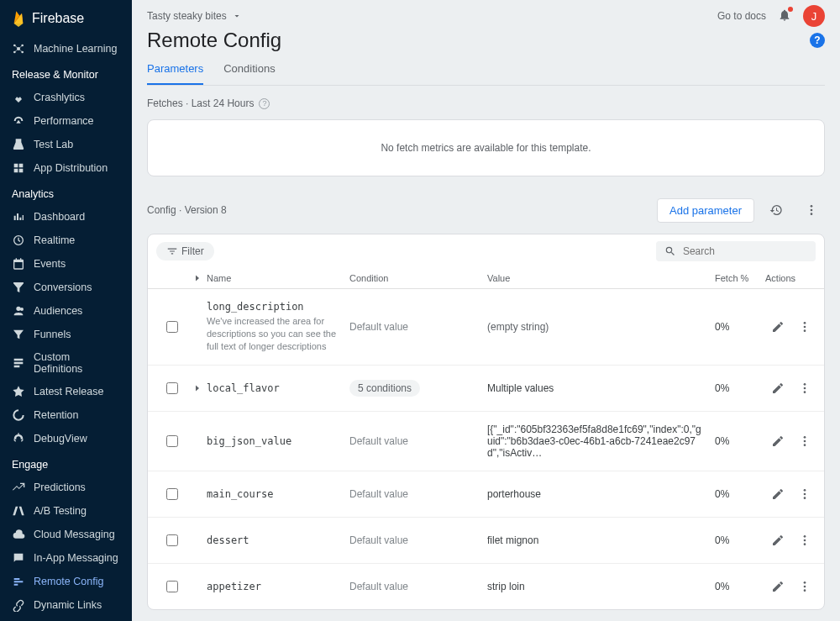  What do you see at coordinates (18, 121) in the screenshot?
I see `performance-icon` at bounding box center [18, 121].